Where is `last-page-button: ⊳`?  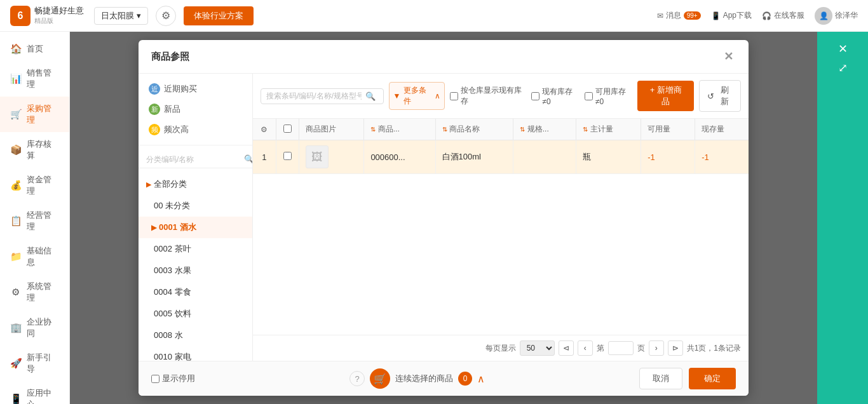 last-page-button: ⊳ is located at coordinates (675, 348).